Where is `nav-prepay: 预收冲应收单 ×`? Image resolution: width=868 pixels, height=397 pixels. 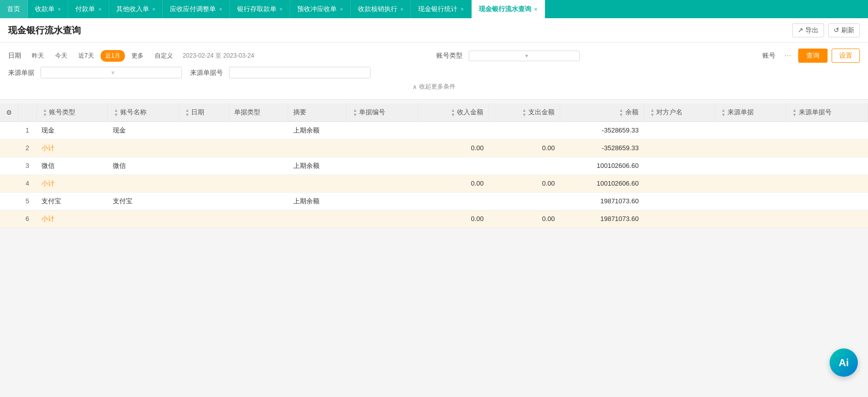 nav-prepay: 预收冲应收单 × is located at coordinates (321, 9).